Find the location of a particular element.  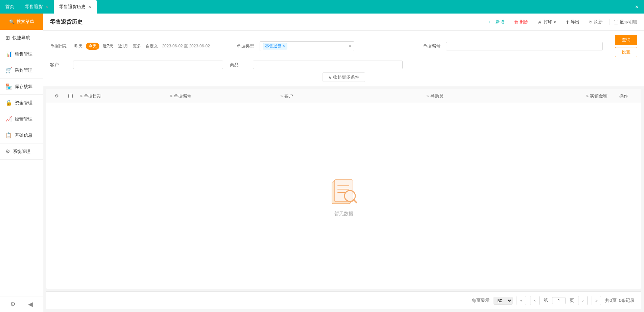

type-select: 零售退货 × ▾ is located at coordinates (307, 46).